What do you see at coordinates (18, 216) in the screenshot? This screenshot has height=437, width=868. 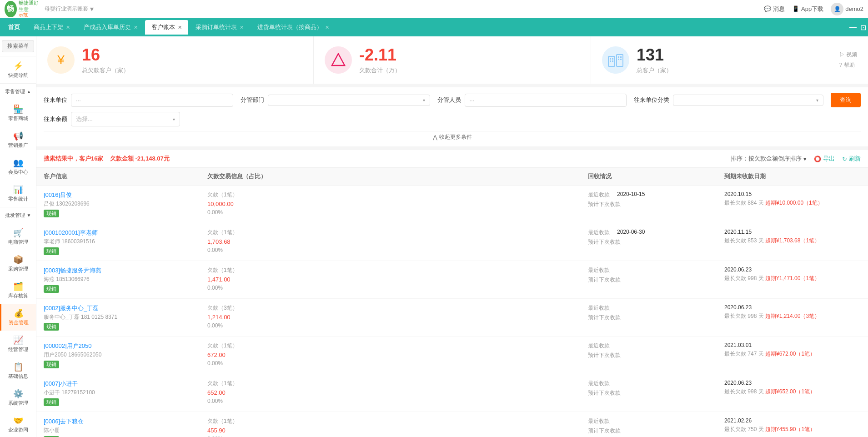 I see `sidebar-item-batch-mgmt: 批发管理 ▼` at bounding box center [18, 216].